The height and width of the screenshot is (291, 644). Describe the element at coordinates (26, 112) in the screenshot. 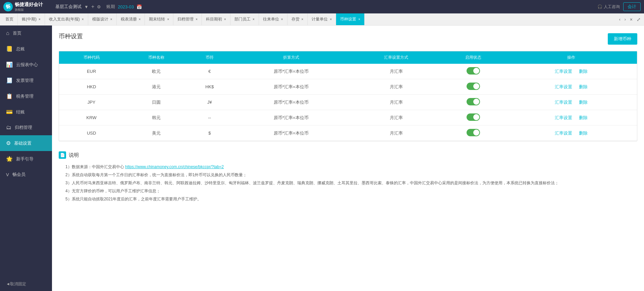

I see `sidebar-item-checkout: 💳 结账` at that location.